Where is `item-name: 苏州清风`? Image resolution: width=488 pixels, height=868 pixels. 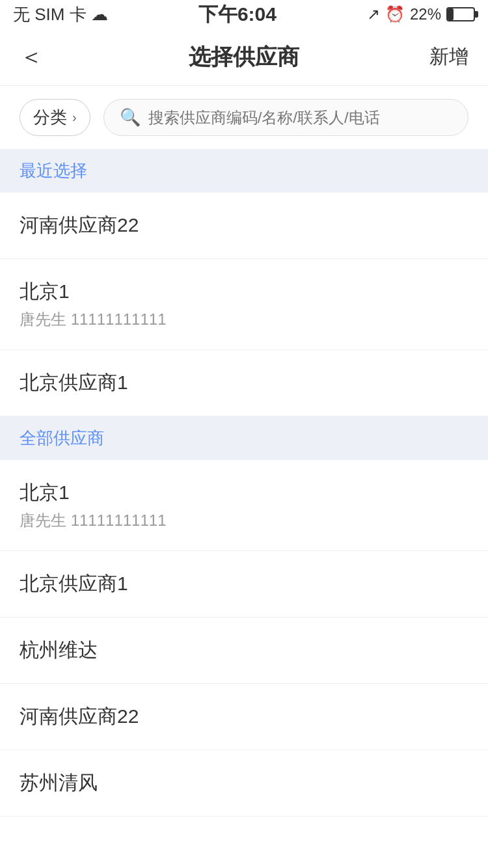
item-name: 苏州清风 is located at coordinates (244, 783).